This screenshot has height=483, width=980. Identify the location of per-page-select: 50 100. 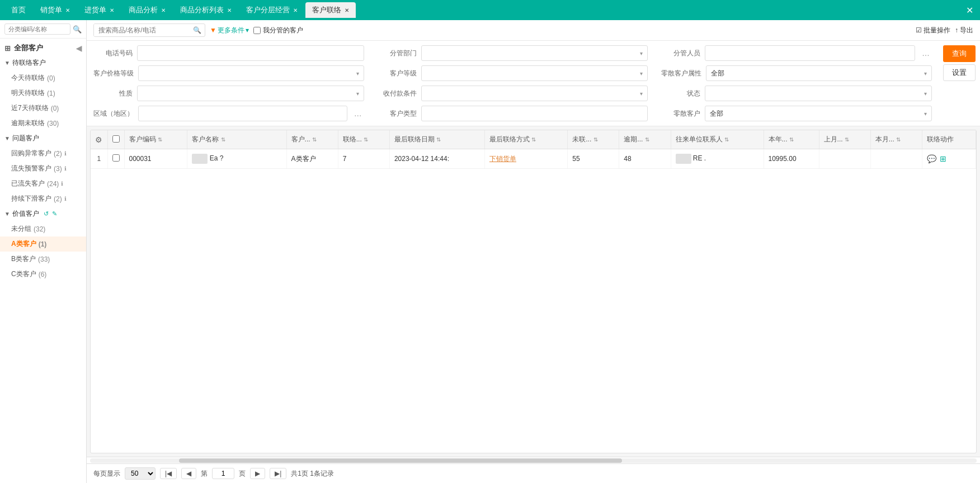
(140, 473).